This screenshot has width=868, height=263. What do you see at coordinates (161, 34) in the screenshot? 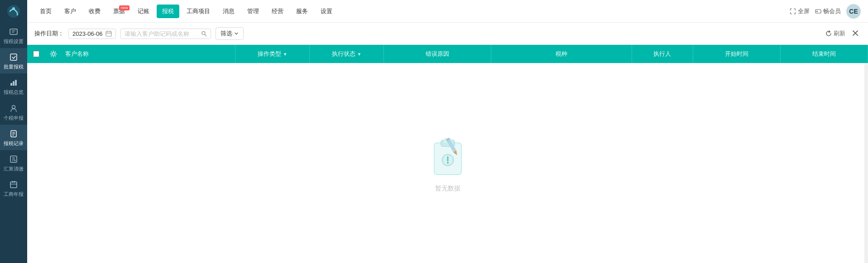
I see `search-input` at bounding box center [161, 34].